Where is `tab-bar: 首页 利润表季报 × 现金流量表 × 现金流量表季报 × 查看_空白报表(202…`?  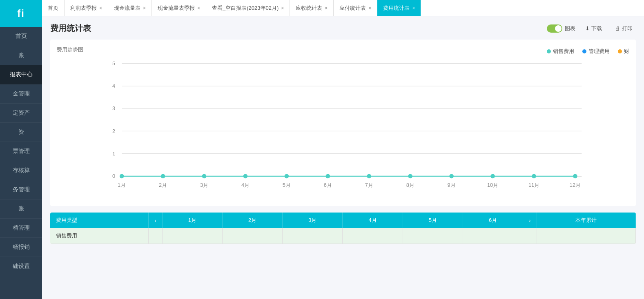 tab-bar: 首页 利润表季报 × 现金流量表 × 现金流量表季报 × 查看_空白报表(202… is located at coordinates (343, 8).